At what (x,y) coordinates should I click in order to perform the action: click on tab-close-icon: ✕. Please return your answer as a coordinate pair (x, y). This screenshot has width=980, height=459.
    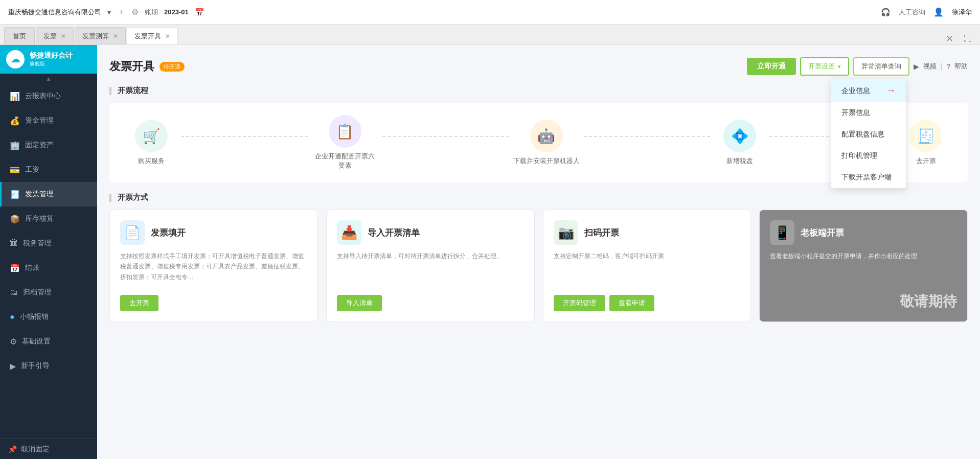
    Looking at the image, I should click on (950, 39).